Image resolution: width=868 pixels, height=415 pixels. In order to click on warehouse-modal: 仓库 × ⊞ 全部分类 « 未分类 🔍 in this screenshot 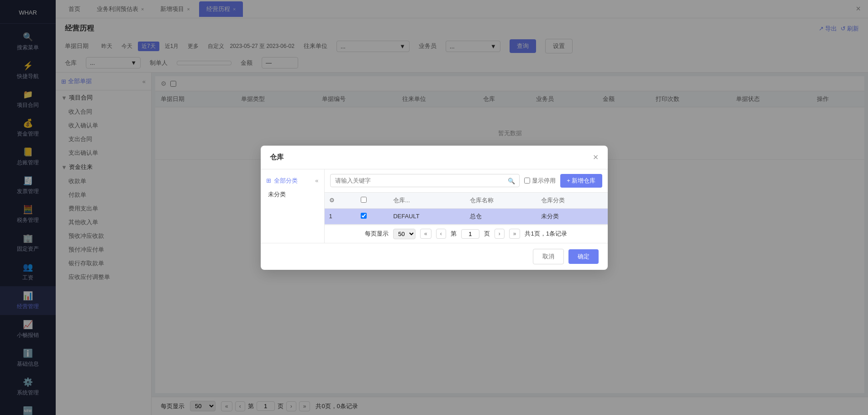, I will do `click(434, 208)`.